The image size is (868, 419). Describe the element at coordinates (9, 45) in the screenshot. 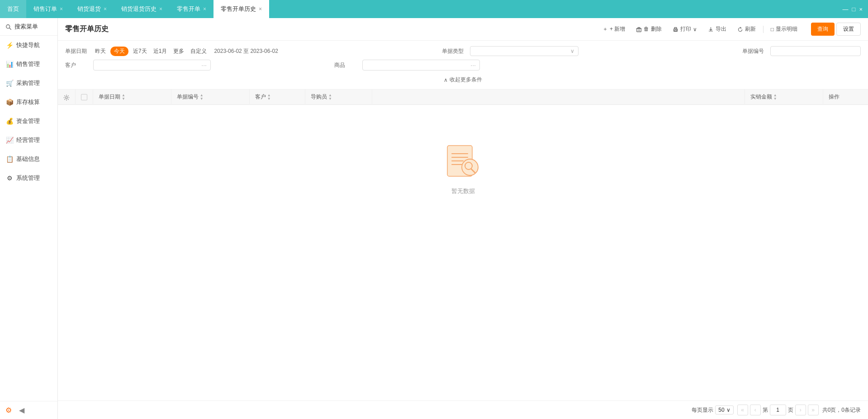

I see `sidebar-icon-quick-nav: ⚡` at that location.